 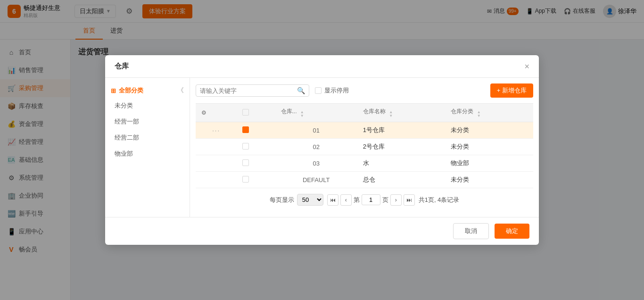 I want to click on per-page-selector: 每页显示 50 10 20 100, so click(x=297, y=200).